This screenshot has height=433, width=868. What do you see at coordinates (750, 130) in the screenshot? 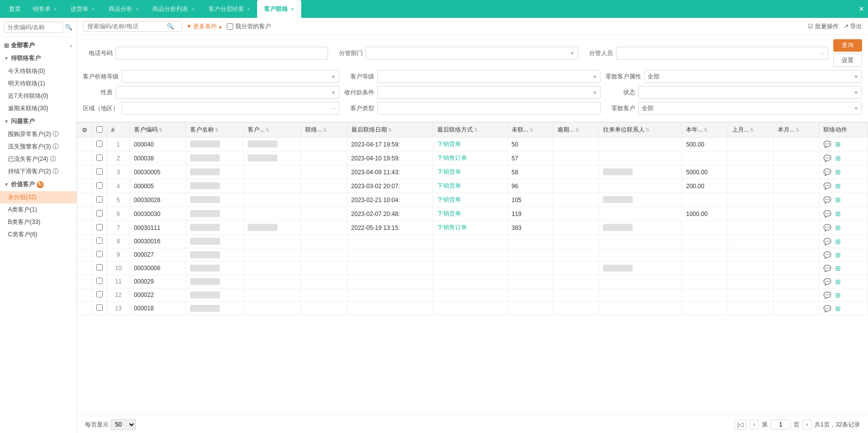
I see `col-last-month: 上月...⇅` at bounding box center [750, 130].